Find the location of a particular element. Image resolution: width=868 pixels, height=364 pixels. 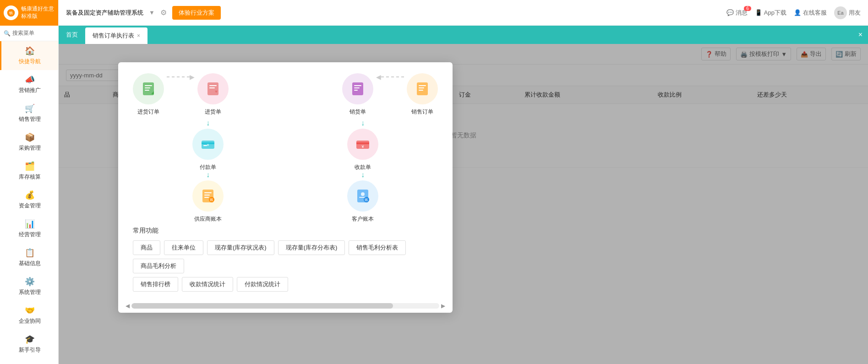

func-btn-product: 商品 is located at coordinates (147, 248).